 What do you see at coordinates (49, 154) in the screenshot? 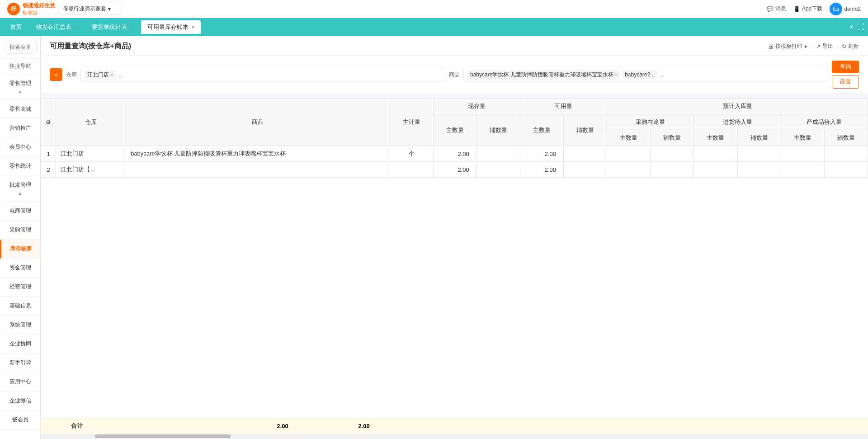
I see `cell-index-1: 1` at bounding box center [49, 154].